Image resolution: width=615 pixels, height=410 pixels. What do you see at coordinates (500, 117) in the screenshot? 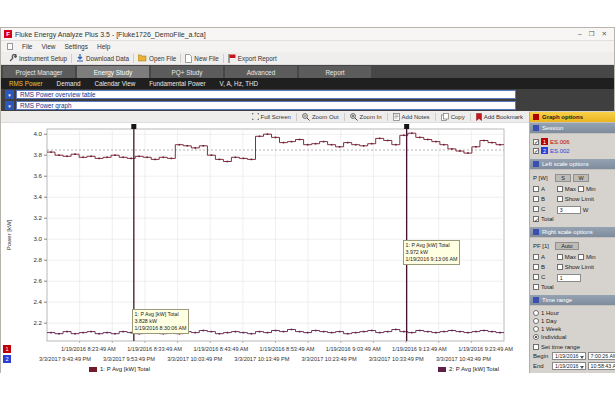
I see `add-bookmark-button: Add Bookmark` at bounding box center [500, 117].